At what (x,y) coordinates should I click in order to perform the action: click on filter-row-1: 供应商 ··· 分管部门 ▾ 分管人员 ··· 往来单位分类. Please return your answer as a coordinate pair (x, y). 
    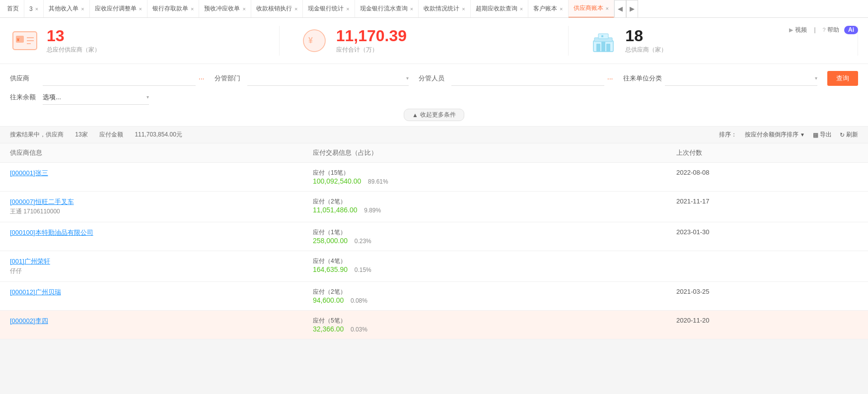
    Looking at the image, I should click on (434, 78).